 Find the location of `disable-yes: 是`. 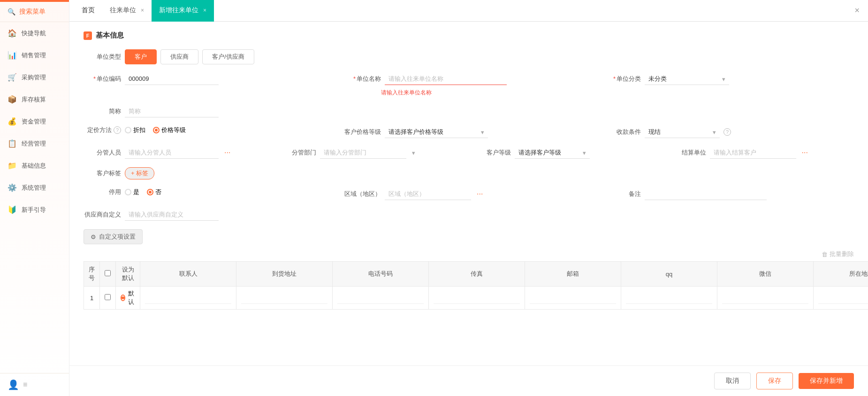

disable-yes: 是 is located at coordinates (132, 192).